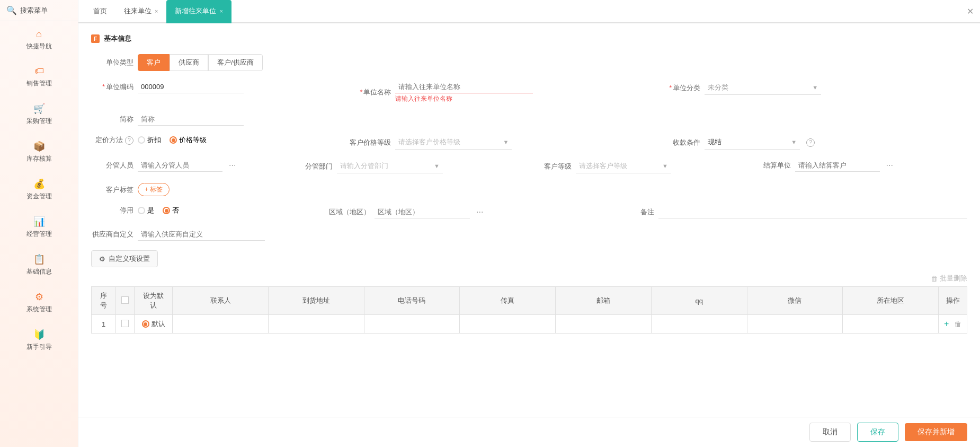 The image size is (980, 447). I want to click on sidebar-item-label: 基础信息, so click(39, 271).